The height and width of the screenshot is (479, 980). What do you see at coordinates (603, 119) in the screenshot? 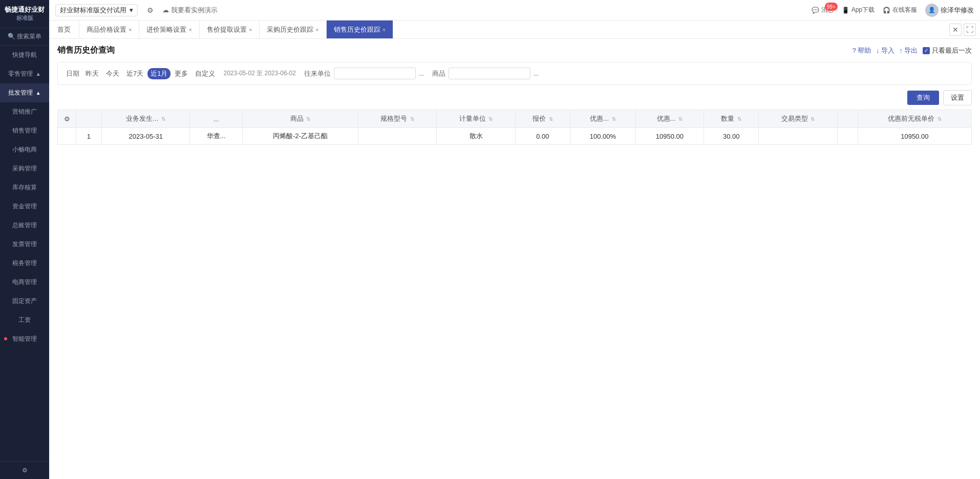
I see `col-discount-pct: 优惠... ⇅` at bounding box center [603, 119].